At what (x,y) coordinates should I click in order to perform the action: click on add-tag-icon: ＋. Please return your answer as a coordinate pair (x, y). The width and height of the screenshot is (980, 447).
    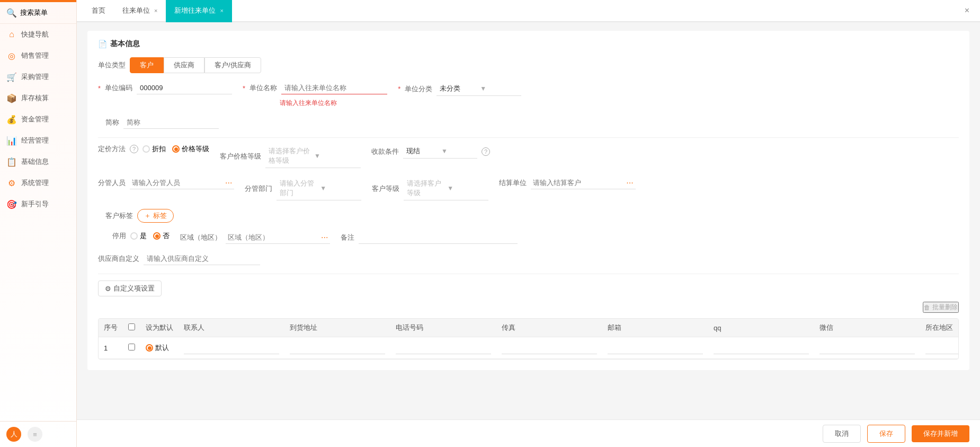
    Looking at the image, I should click on (147, 216).